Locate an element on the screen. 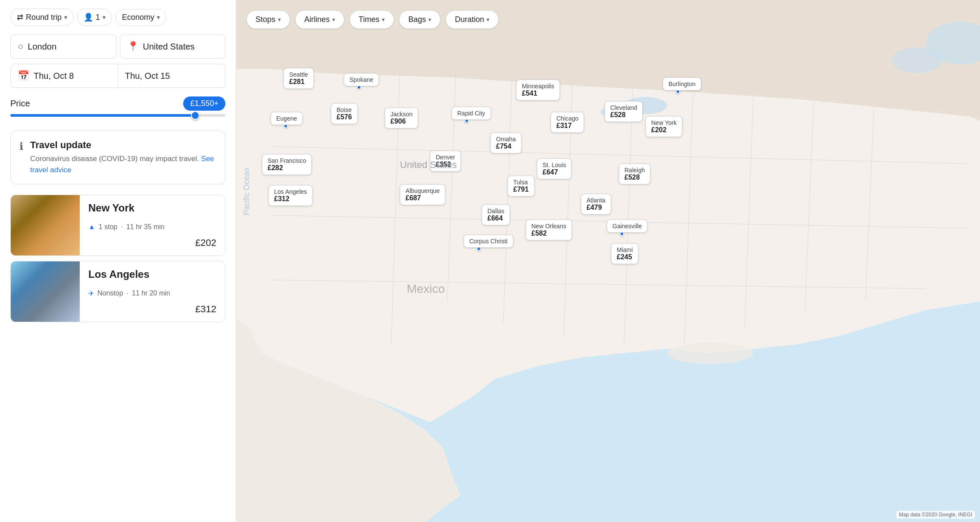  city-price-label: Eugene is located at coordinates (287, 118).